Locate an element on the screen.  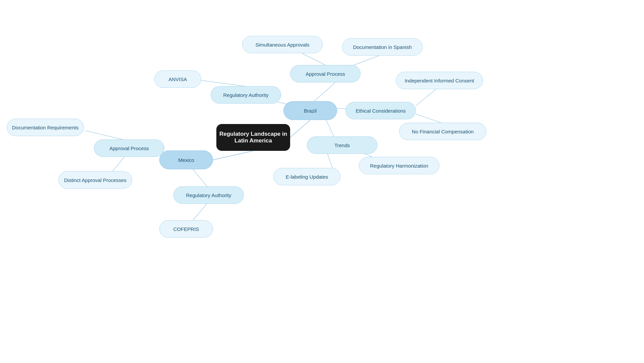
brazil-node: Brazil is located at coordinates (310, 111).